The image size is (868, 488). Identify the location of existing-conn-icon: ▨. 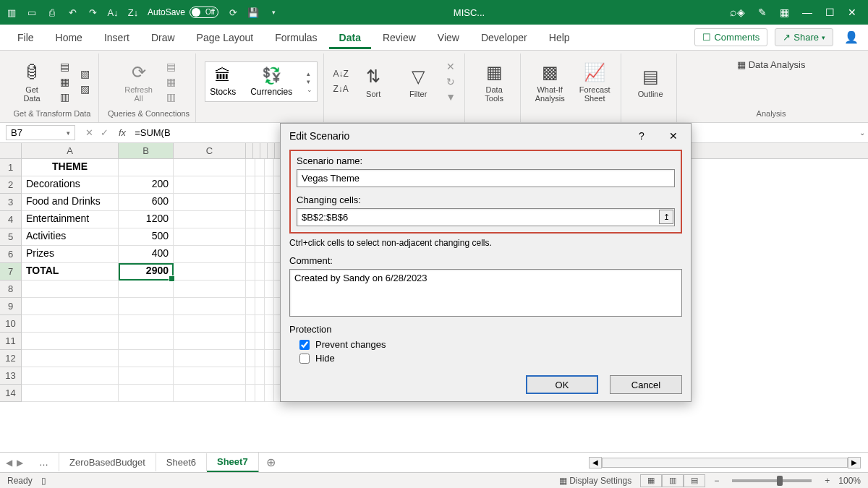
(85, 89).